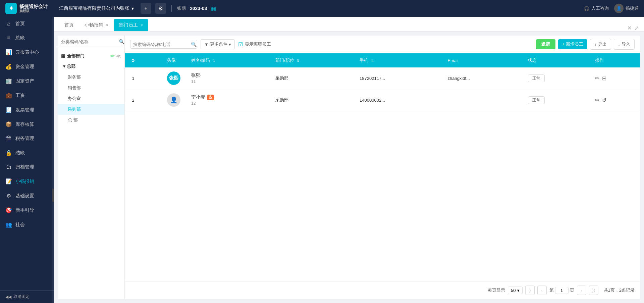  I want to click on add-employee-button: + 新增员工, so click(573, 44).